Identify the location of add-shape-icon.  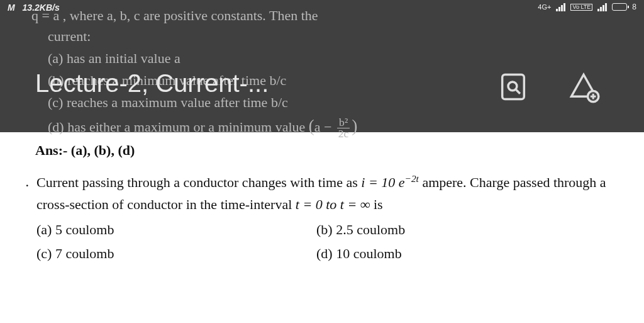
(584, 87).